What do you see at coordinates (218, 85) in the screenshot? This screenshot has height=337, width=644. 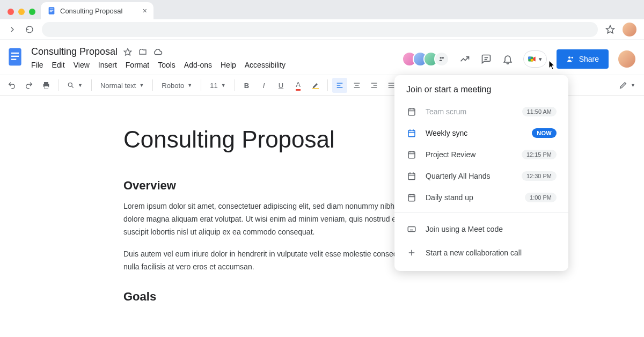 I see `font-size-dropdown: 11▼` at bounding box center [218, 85].